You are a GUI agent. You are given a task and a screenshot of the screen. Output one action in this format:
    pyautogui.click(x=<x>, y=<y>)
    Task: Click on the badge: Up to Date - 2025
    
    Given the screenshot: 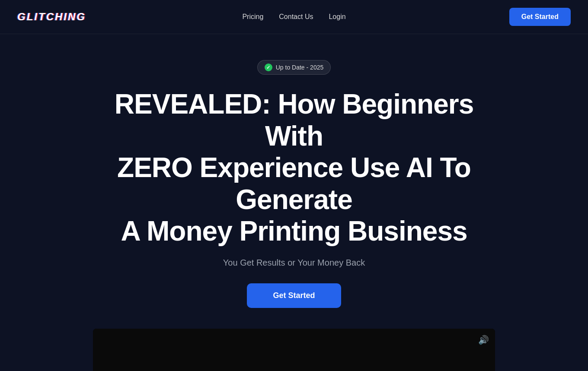 What is the action you would take?
    pyautogui.click(x=294, y=67)
    